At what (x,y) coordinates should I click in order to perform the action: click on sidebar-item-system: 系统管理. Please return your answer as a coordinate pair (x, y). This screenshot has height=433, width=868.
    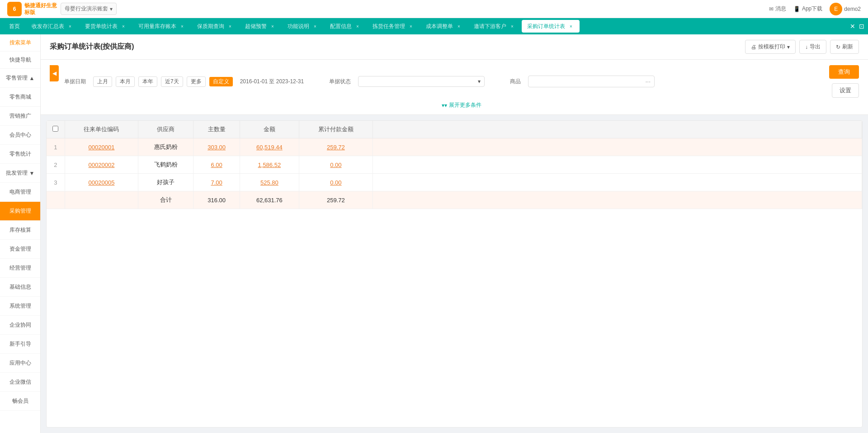
    Looking at the image, I should click on (20, 306).